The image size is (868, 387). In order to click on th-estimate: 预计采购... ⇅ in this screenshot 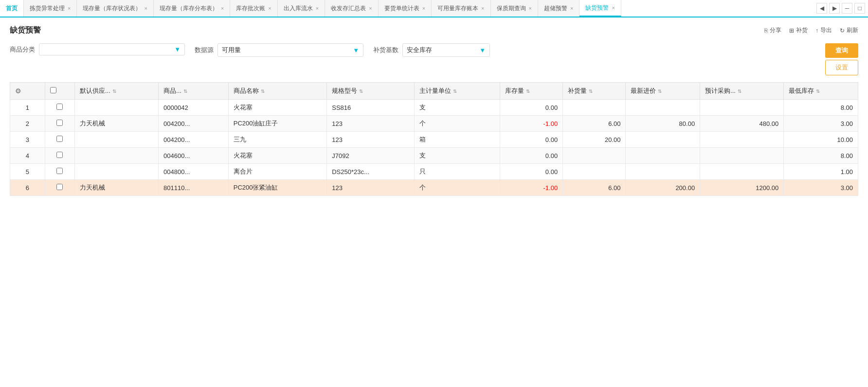, I will do `click(742, 91)`.